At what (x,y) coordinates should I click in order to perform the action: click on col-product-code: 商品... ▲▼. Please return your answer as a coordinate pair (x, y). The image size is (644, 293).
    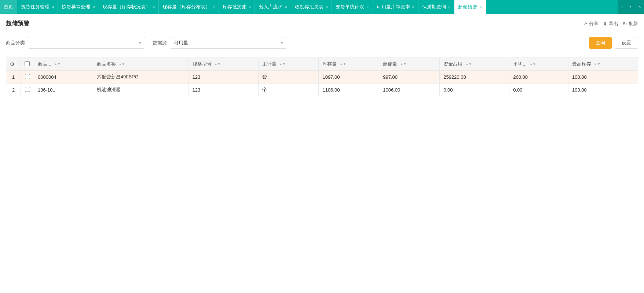
    Looking at the image, I should click on (64, 64).